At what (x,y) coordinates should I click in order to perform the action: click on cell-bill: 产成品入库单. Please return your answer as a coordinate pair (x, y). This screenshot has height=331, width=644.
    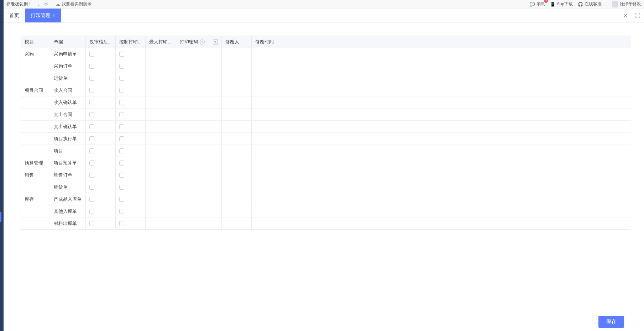
    Looking at the image, I should click on (68, 199).